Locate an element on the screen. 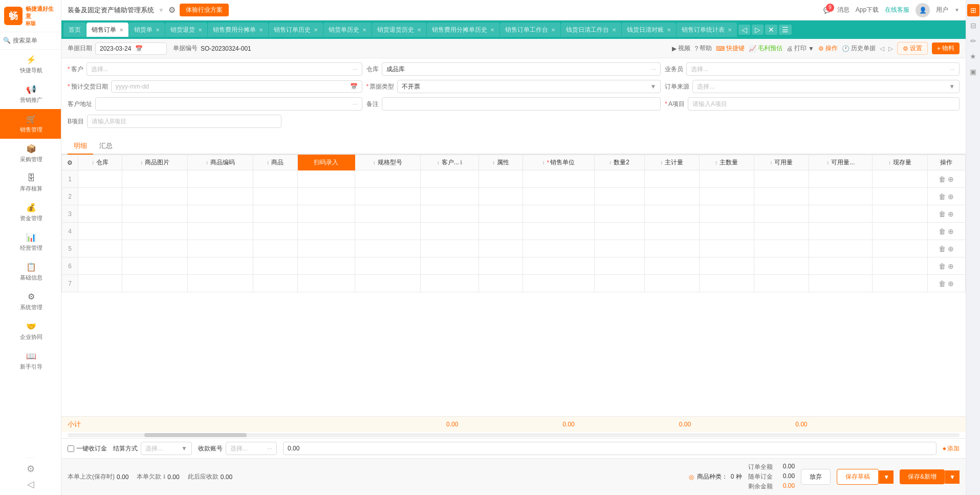 This screenshot has height=495, width=980. col-scan-header: 扫码录入 is located at coordinates (326, 163).